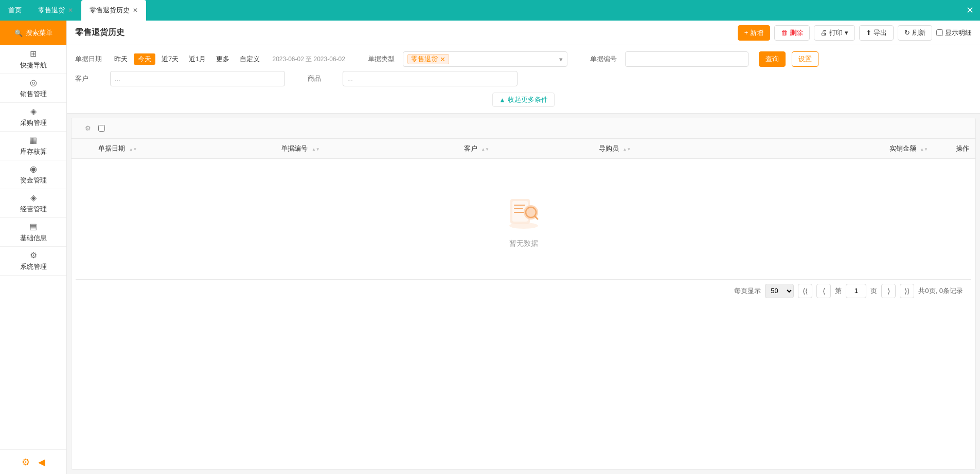  Describe the element at coordinates (524, 33) in the screenshot. I see `page-header: 零售退货历史 + 新增 🗑 删除 🖨 打印 ▾ ⬆ 导出 ↻` at that location.